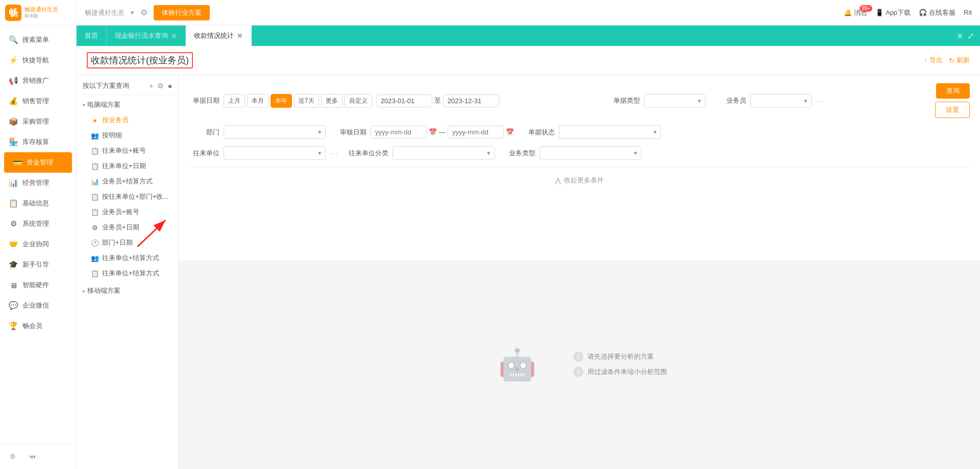 The width and height of the screenshot is (980, 469). Describe the element at coordinates (128, 227) in the screenshot. I see `scheme-item-salesperson-date: ⚙ 业务员+日期` at that location.